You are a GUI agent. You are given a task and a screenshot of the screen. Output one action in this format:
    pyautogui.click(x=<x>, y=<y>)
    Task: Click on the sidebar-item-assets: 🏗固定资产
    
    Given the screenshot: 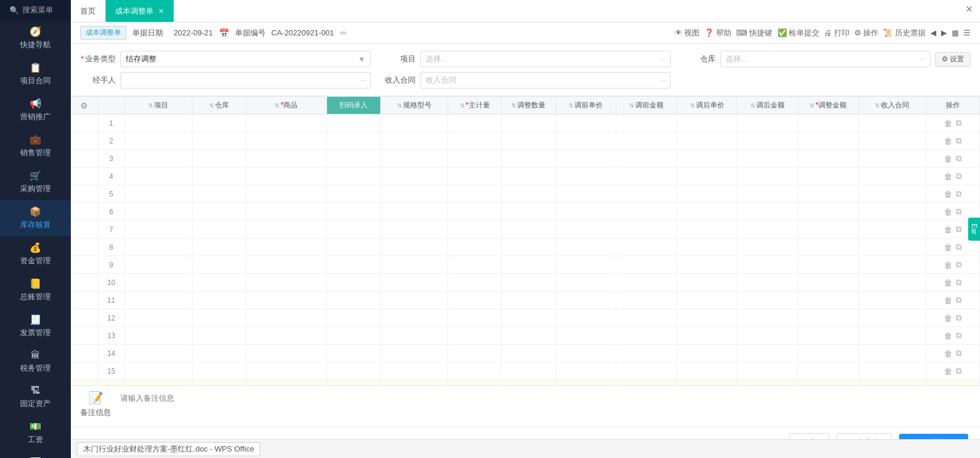 What is the action you would take?
    pyautogui.click(x=35, y=397)
    